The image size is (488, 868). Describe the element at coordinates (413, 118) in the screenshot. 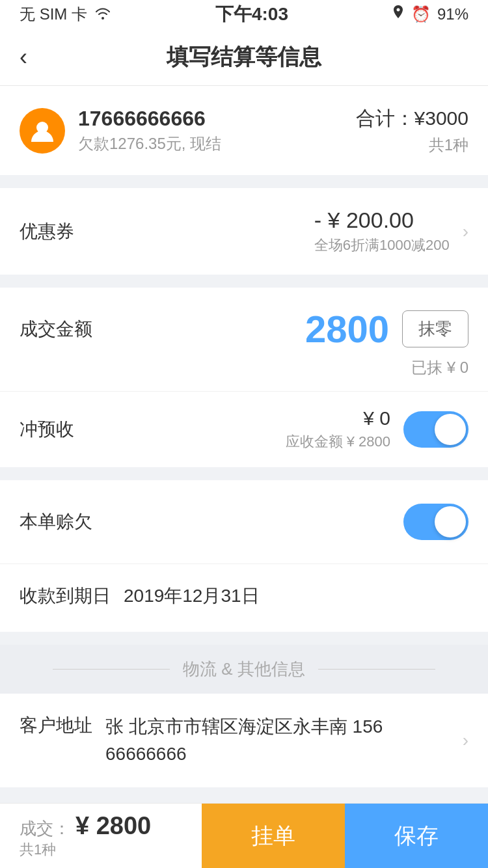

I see `total-amount: 合计：¥3000` at that location.